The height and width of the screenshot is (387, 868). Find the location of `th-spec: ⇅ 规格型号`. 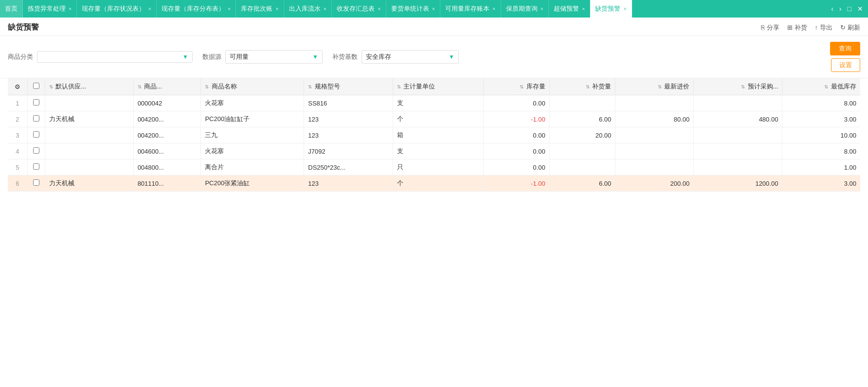

th-spec: ⇅ 规格型号 is located at coordinates (348, 87).